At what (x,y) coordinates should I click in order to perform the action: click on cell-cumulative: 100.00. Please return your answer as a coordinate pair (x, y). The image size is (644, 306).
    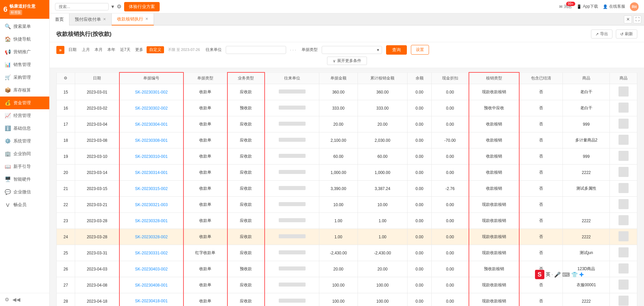
    Looking at the image, I should click on (382, 300).